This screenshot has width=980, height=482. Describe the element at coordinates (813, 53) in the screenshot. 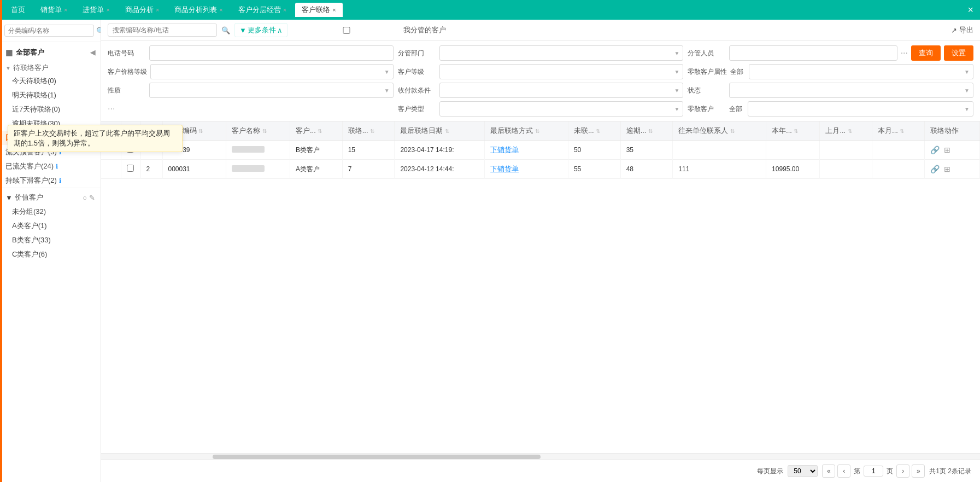

I see `manager-select` at that location.